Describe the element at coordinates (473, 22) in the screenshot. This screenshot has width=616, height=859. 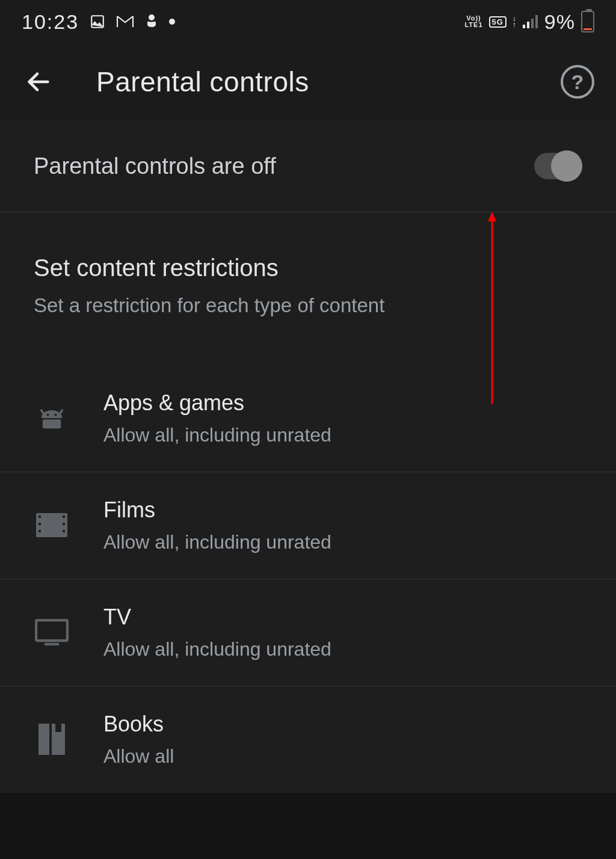
I see `volte-indicator: Vo)) LTE1` at that location.